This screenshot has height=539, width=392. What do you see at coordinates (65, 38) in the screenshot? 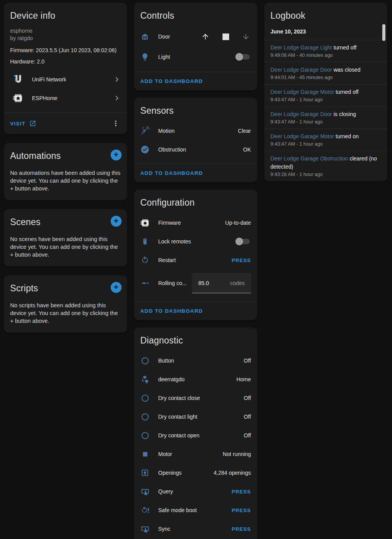
I see `device-byline: by ratgdo` at bounding box center [65, 38].